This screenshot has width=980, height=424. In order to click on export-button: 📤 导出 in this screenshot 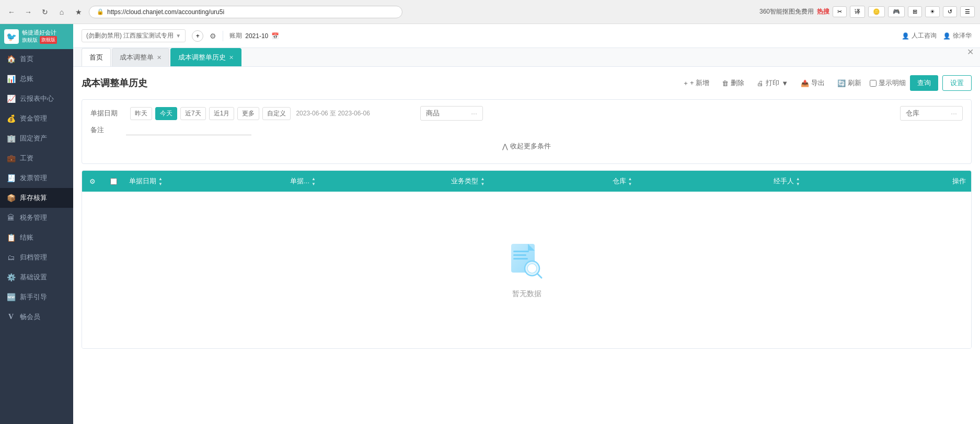, I will do `click(813, 83)`.